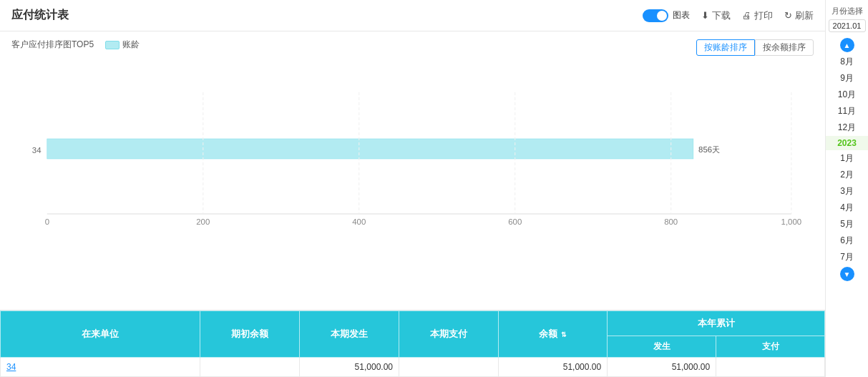 The width and height of the screenshot is (868, 377). What do you see at coordinates (249, 368) in the screenshot?
I see `cell-opening` at bounding box center [249, 368].